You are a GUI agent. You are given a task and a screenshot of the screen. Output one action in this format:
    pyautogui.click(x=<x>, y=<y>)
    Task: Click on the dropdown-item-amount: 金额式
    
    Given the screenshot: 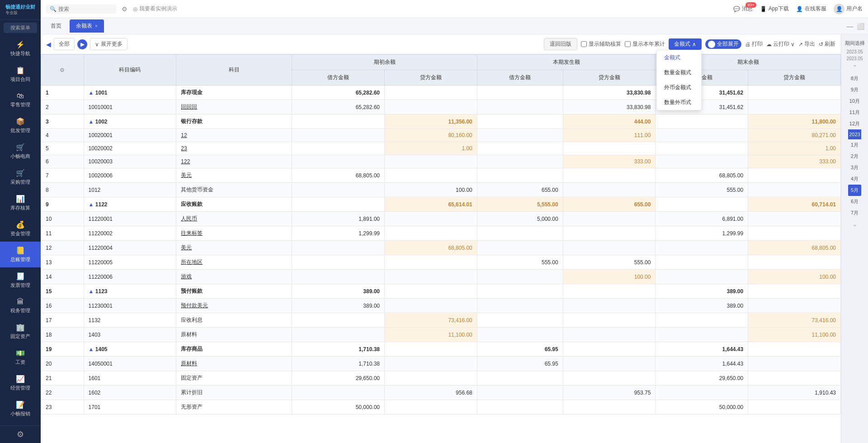 What is the action you would take?
    pyautogui.click(x=679, y=58)
    